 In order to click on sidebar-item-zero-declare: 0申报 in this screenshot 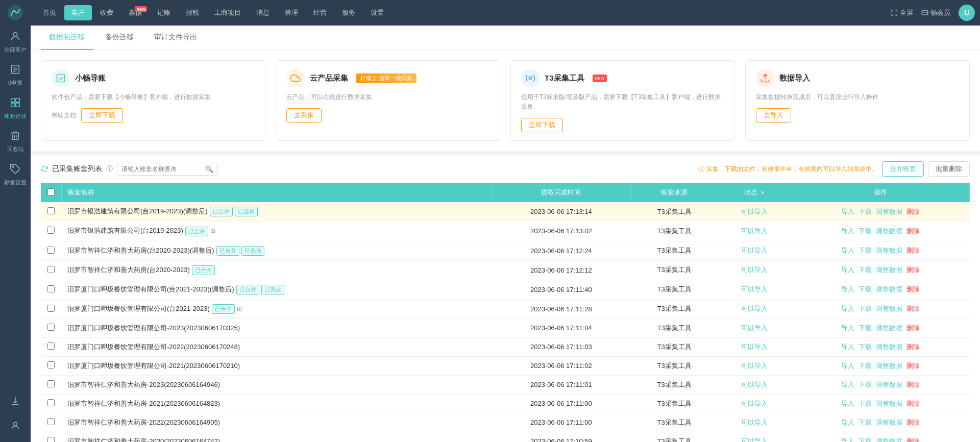, I will do `click(15, 76)`.